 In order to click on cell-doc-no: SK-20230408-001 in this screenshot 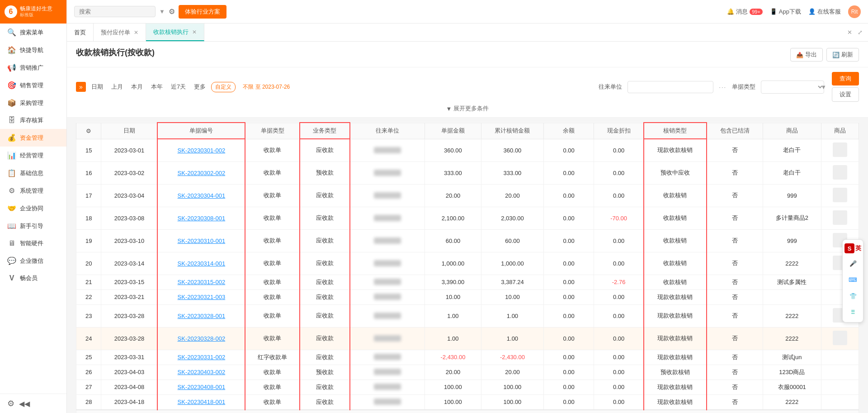, I will do `click(201, 387)`.